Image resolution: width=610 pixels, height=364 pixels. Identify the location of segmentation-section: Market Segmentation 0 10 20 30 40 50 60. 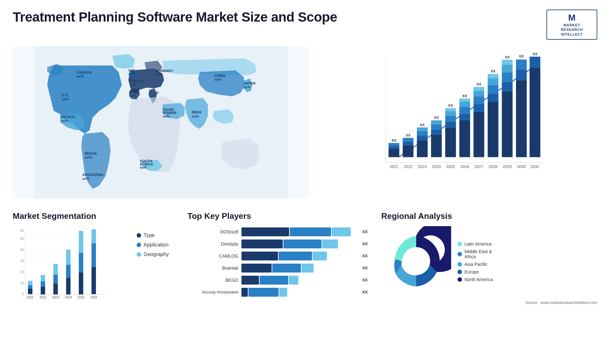
(95, 272).